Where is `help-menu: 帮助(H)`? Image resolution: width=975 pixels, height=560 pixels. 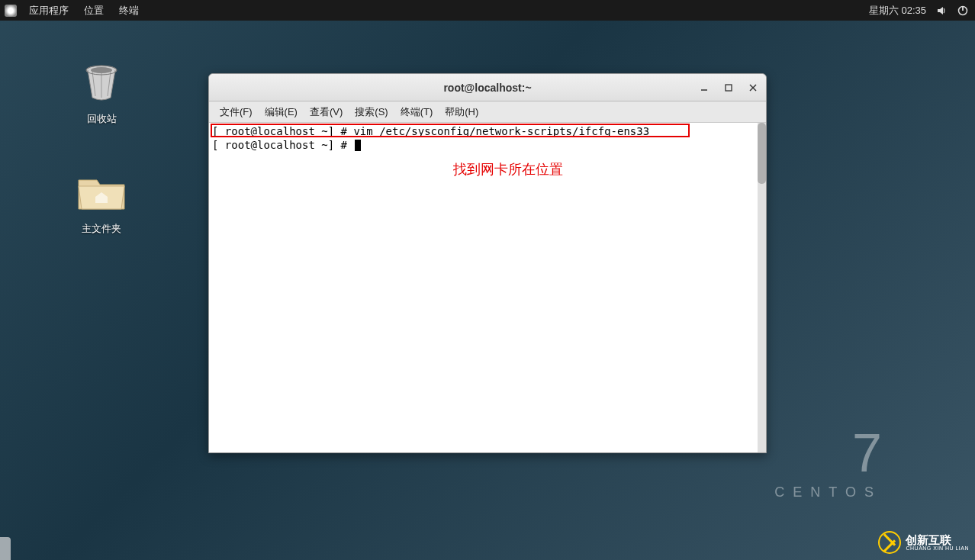
help-menu: 帮助(H) is located at coordinates (462, 112).